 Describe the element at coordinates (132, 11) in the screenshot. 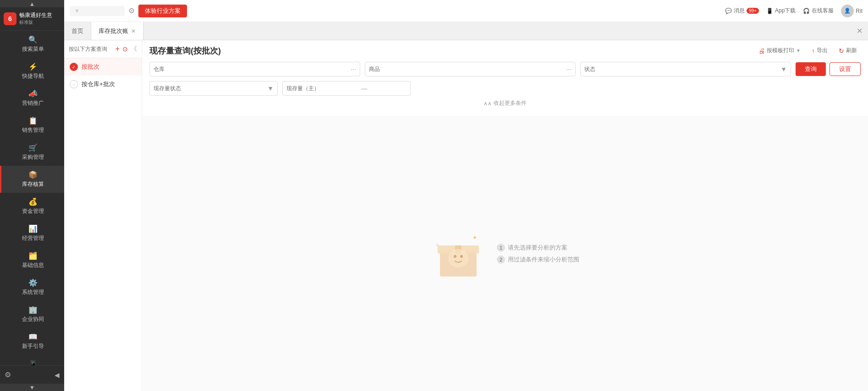

I see `topbar-settings-icon: ⚙` at that location.